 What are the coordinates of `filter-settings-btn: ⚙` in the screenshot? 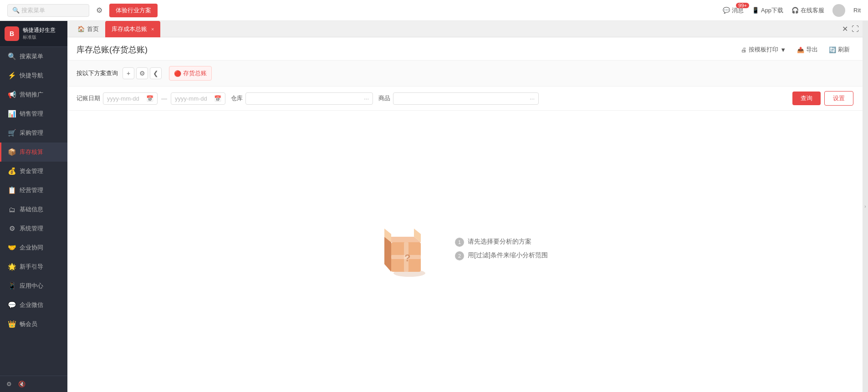 It's located at (142, 73).